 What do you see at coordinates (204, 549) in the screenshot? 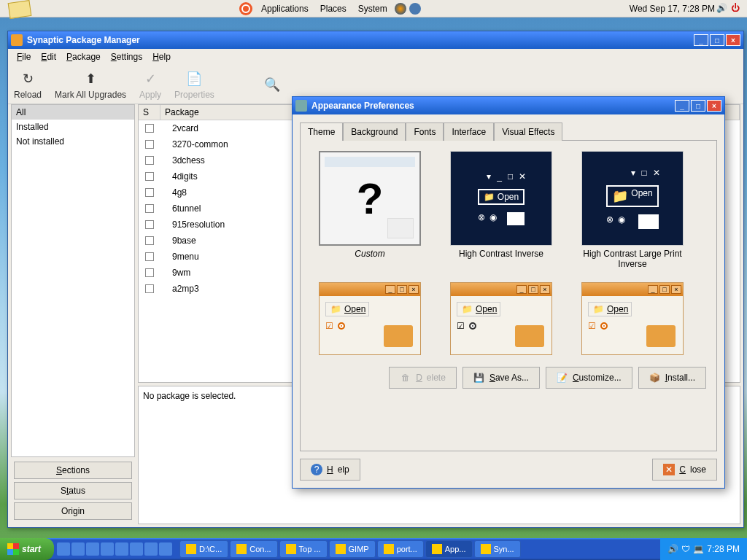
I see `taskbar-task: D:\C...` at bounding box center [204, 549].